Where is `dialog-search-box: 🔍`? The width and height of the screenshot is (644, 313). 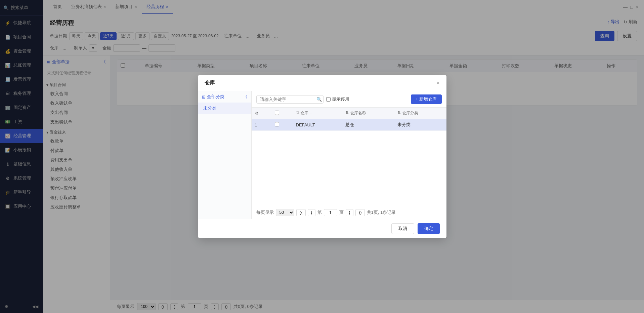
dialog-search-box: 🔍 is located at coordinates (290, 100).